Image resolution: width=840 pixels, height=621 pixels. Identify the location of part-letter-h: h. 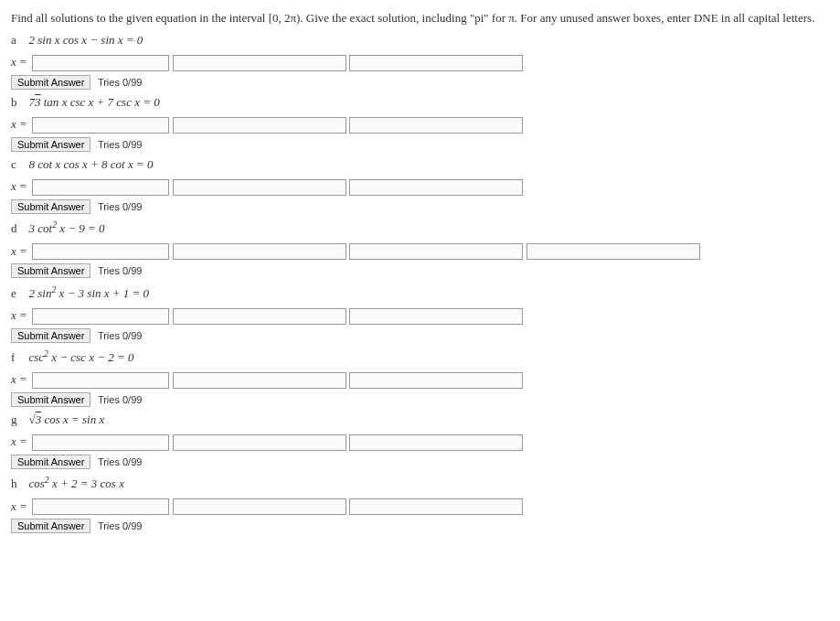
(18, 484).